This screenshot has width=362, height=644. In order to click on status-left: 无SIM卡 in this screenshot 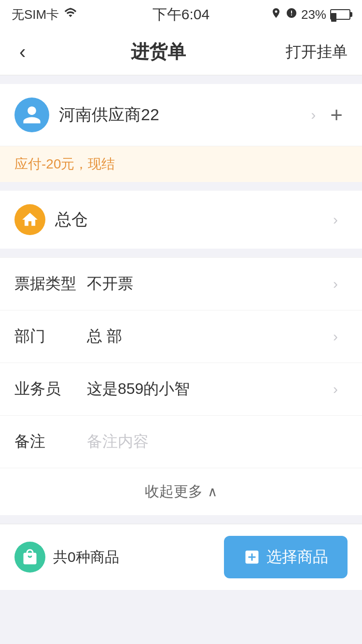, I will do `click(44, 14)`.